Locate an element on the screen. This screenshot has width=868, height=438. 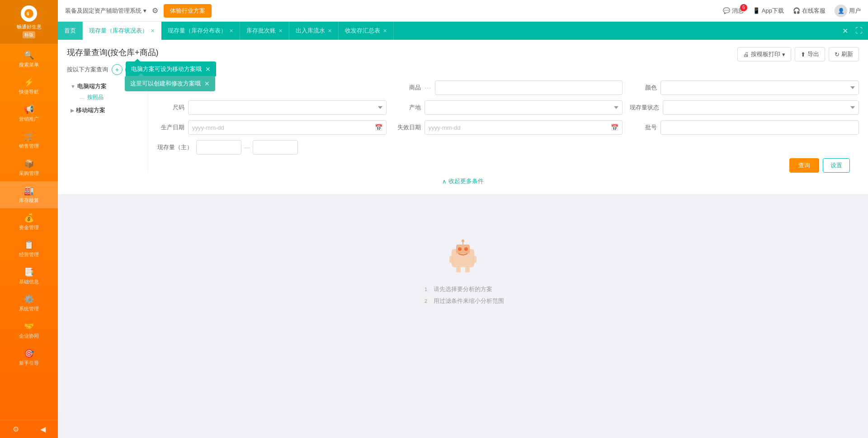
export-btn: ⬆ 导出 is located at coordinates (810, 54).